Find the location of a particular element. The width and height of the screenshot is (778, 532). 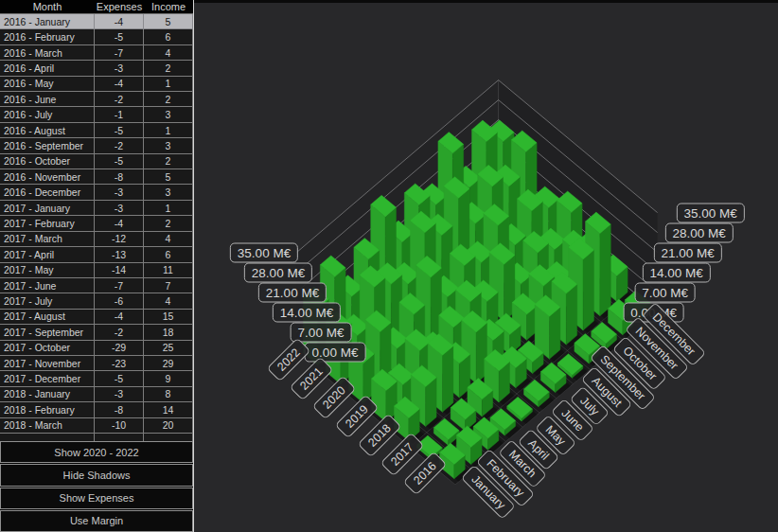

table-row: 2017 - March-124 is located at coordinates (97, 239).